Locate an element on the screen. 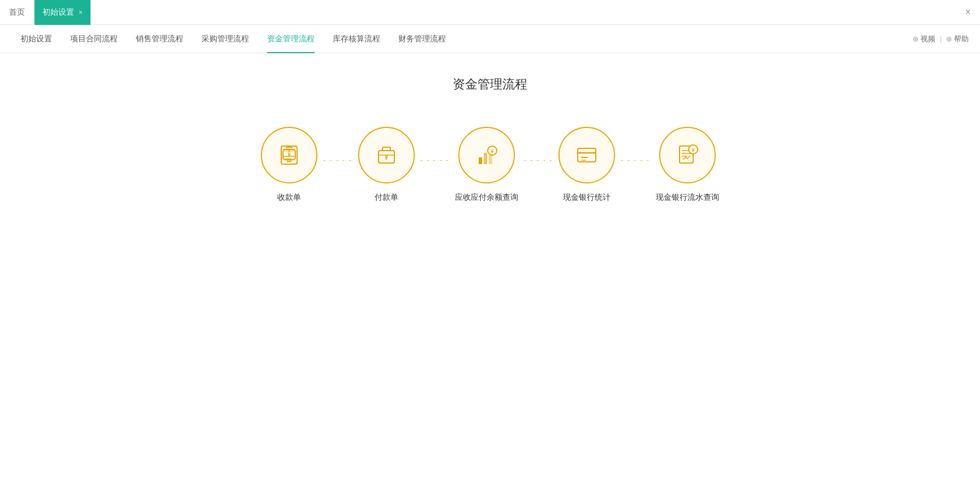  flow-connector-4: - - - - - is located at coordinates (635, 160).